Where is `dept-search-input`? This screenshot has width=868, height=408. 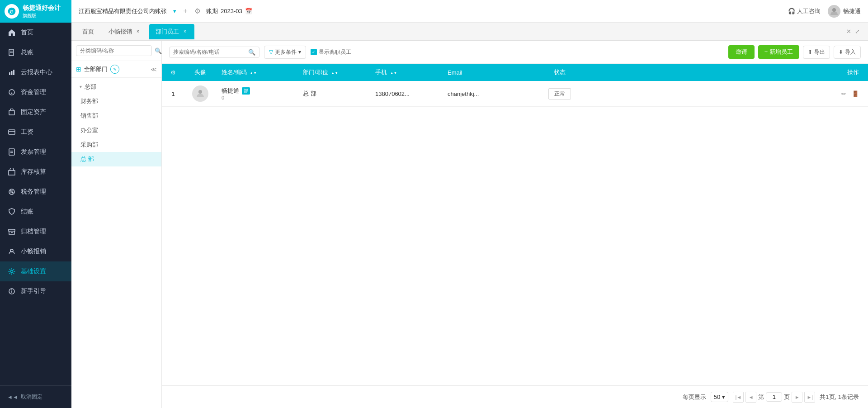
dept-search-input is located at coordinates (114, 51).